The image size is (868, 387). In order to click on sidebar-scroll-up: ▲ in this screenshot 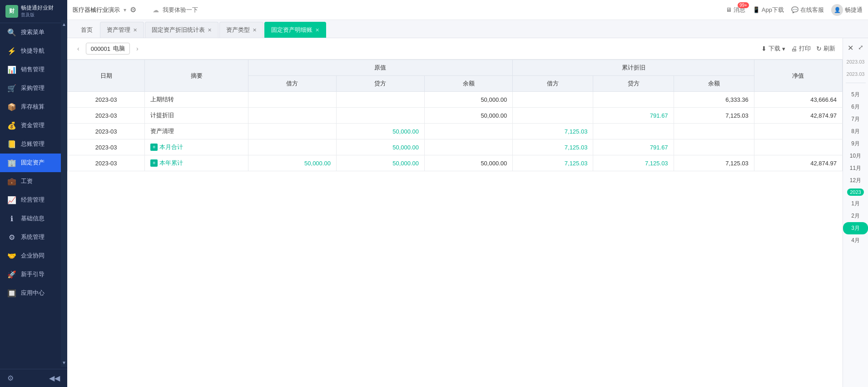, I will do `click(64, 25)`.